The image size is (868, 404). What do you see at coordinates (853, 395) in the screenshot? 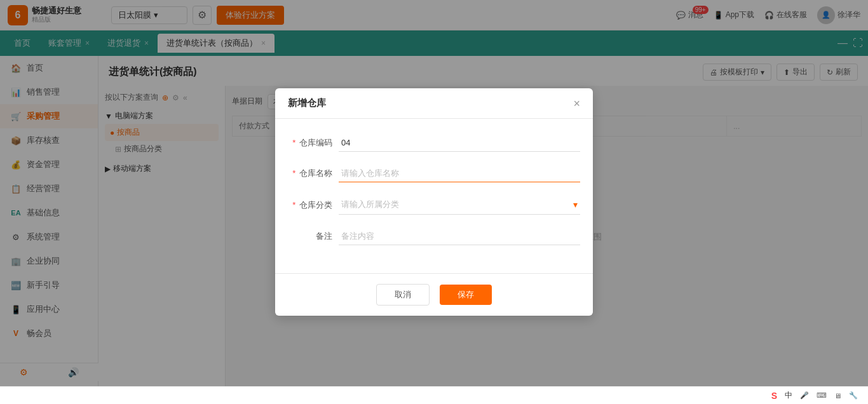
I see `bottom-icon-tool: 🔧` at bounding box center [853, 395].